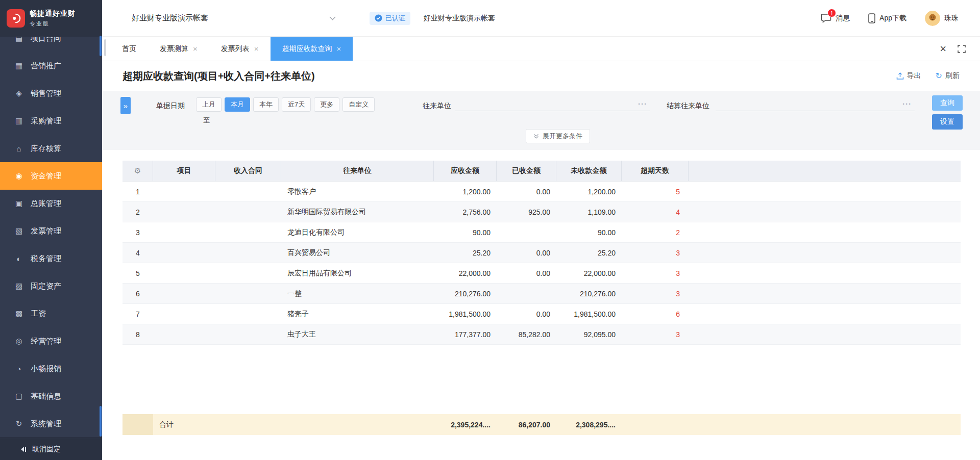 The image size is (980, 460). I want to click on cell-received, so click(527, 233).